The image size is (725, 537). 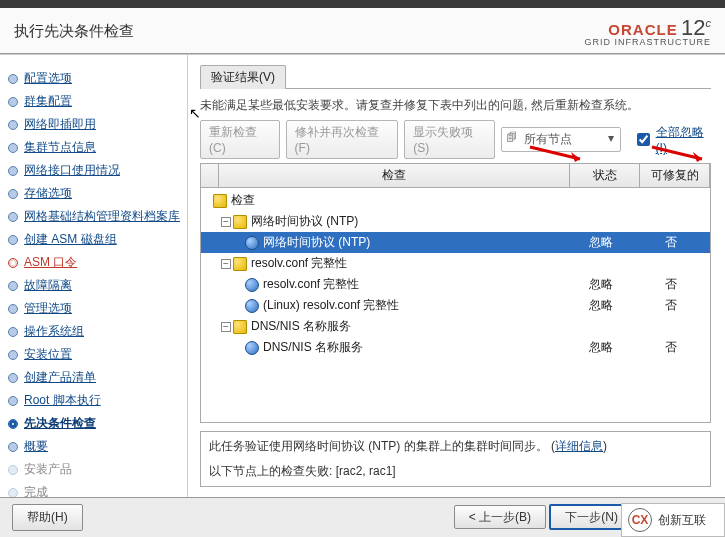 What do you see at coordinates (74, 32) in the screenshot?
I see `page-title: 执行先决条件检查` at bounding box center [74, 32].